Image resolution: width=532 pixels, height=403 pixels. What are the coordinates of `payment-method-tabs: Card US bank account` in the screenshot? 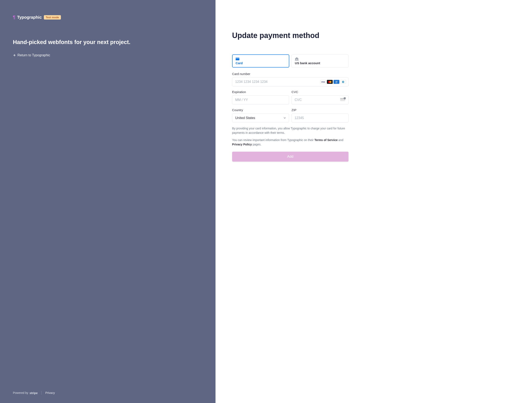 It's located at (290, 61).